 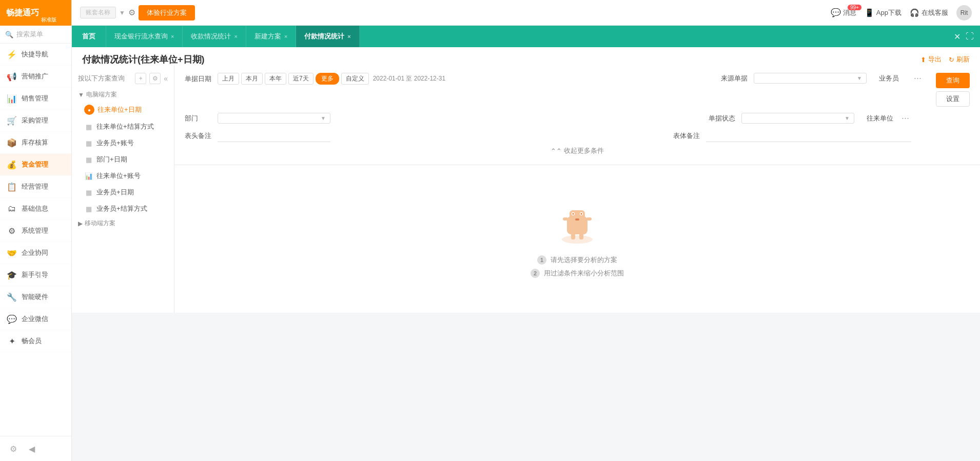 I want to click on tab-close-bank-flow: ×, so click(x=172, y=36).